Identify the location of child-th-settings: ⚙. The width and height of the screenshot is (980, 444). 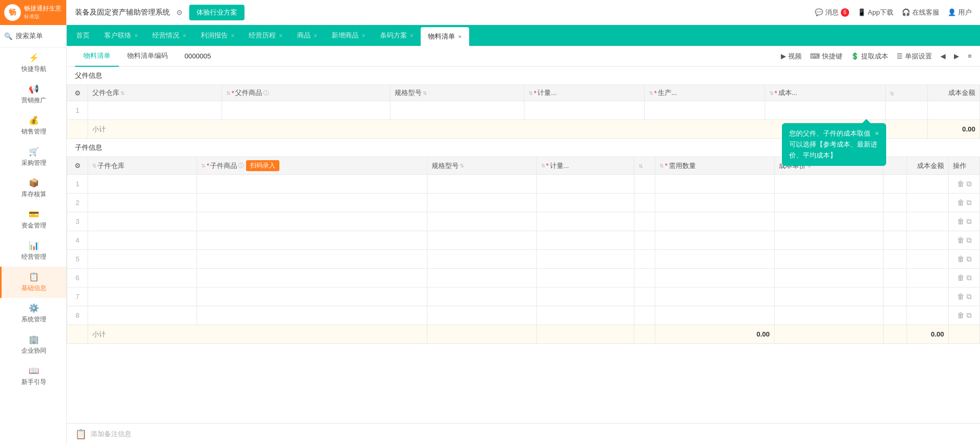
(78, 166).